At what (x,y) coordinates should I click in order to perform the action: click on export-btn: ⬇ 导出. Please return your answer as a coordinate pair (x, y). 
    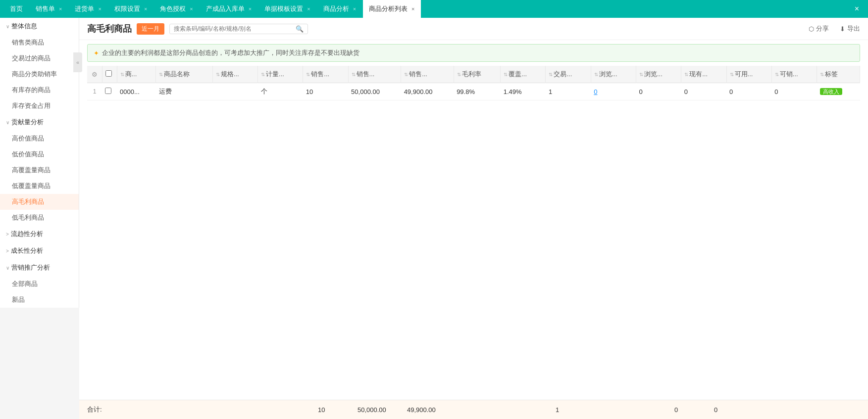
    Looking at the image, I should click on (850, 29).